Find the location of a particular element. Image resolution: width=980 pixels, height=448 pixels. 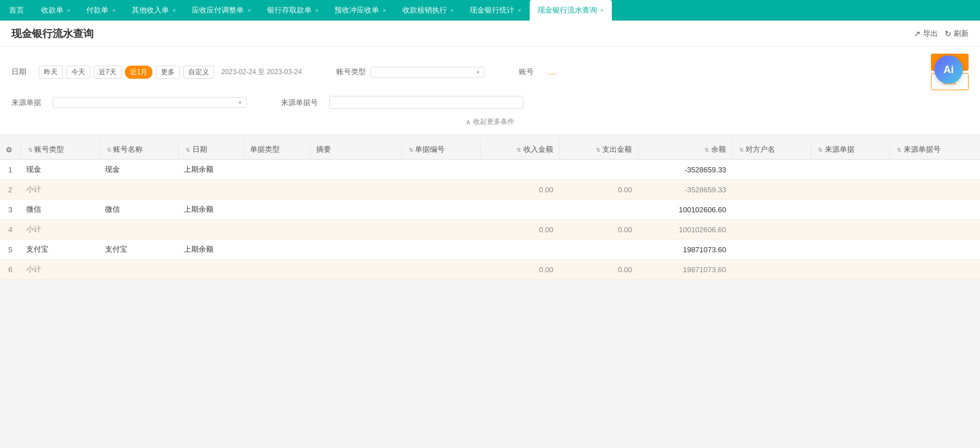

col-source-doc-no: ⇅ 来源单据号 is located at coordinates (935, 150).